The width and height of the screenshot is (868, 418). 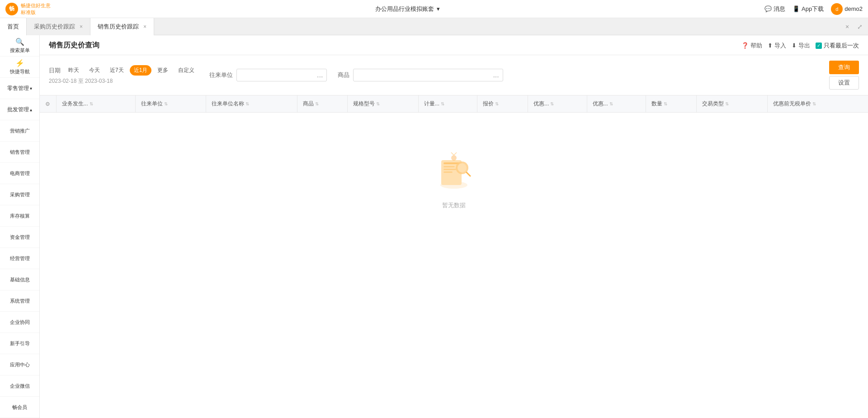 What do you see at coordinates (752, 46) in the screenshot?
I see `help-btn: ❓ 帮助` at bounding box center [752, 46].